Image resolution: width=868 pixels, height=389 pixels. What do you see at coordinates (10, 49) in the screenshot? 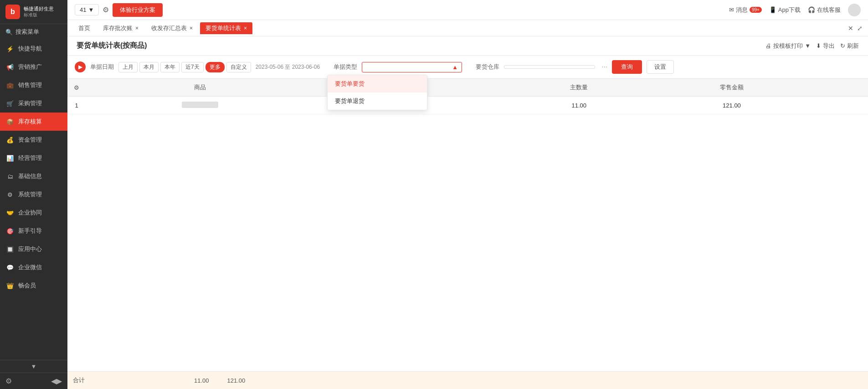
I see `quick-nav-icon: ⚡` at bounding box center [10, 49].